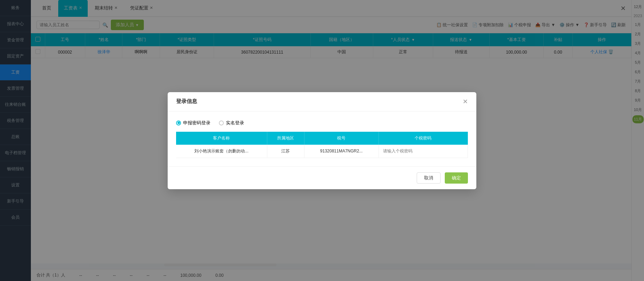 This screenshot has width=644, height=281. I want to click on radio-declaration-password: 申报密码登录, so click(193, 123).